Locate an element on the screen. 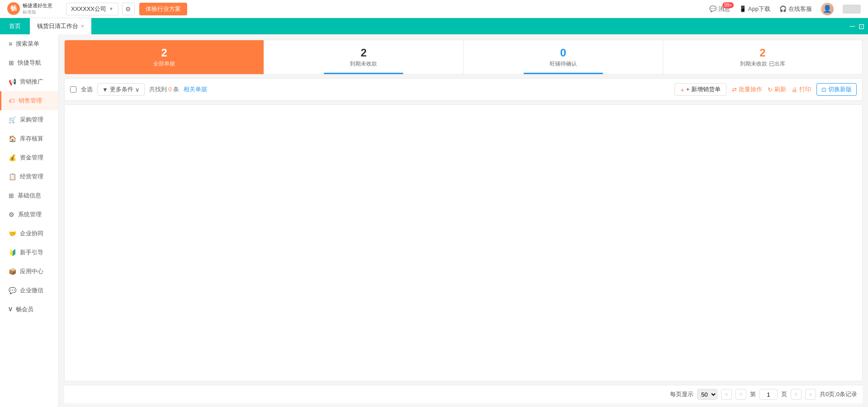  sidebar-item-guide: 🔰 新手引导 is located at coordinates (29, 253).